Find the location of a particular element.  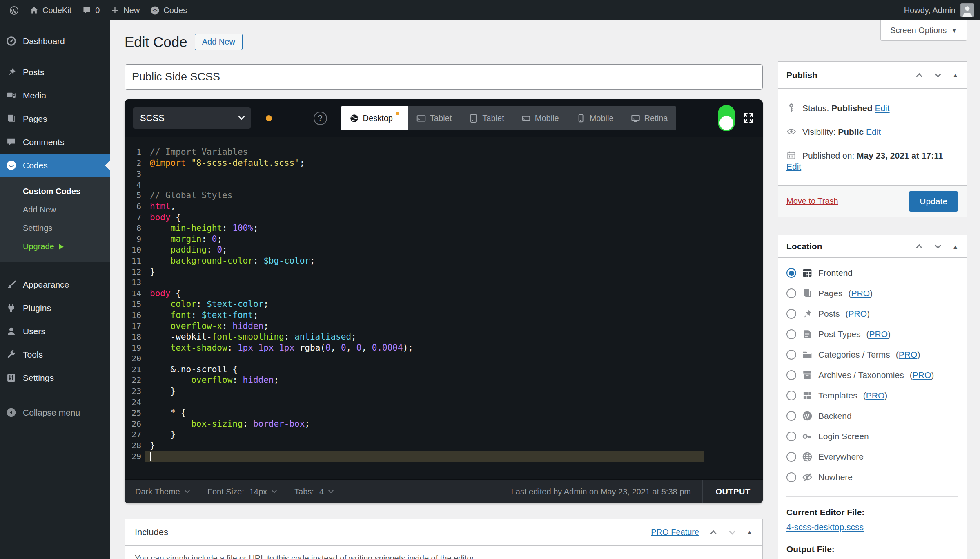

submenu-item-custom-codes: Custom Codes is located at coordinates (55, 191).